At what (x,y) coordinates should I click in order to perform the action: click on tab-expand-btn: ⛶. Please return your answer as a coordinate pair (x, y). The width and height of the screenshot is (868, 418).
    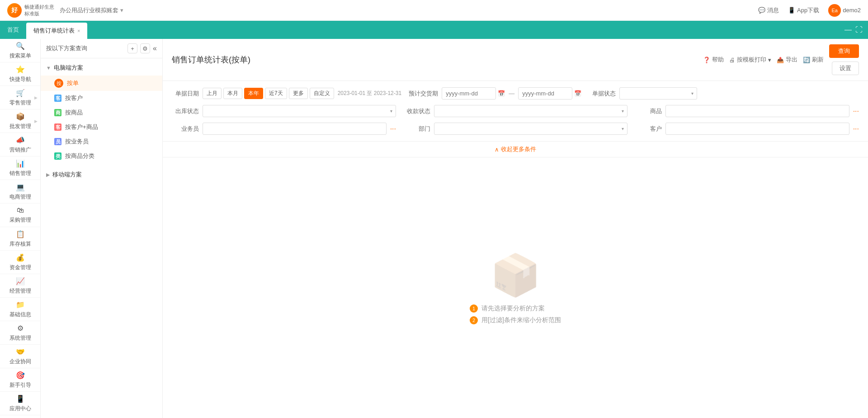
    Looking at the image, I should click on (859, 30).